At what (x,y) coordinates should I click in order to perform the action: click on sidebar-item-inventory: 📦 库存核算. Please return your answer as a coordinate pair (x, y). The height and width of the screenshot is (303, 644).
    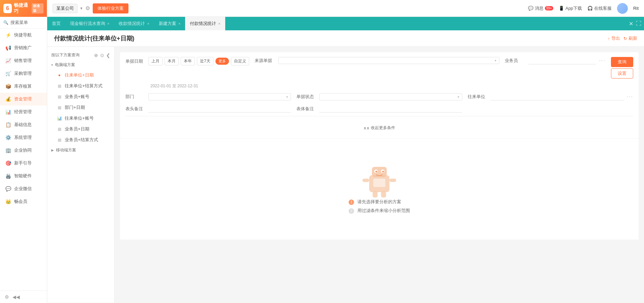
    Looking at the image, I should click on (24, 86).